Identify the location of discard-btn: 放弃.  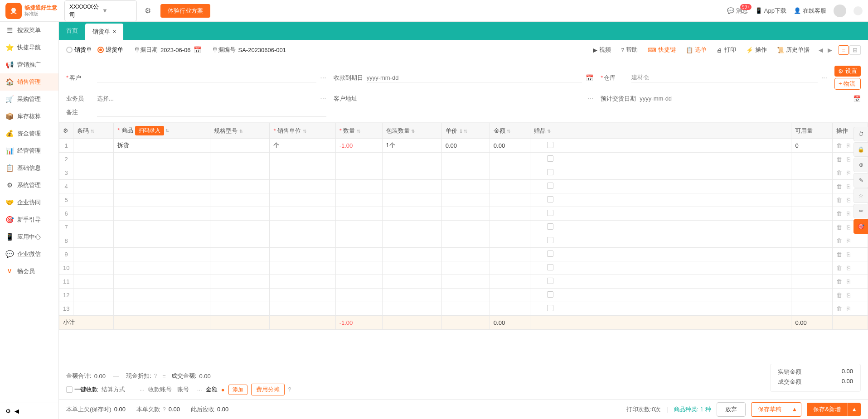
(731, 409).